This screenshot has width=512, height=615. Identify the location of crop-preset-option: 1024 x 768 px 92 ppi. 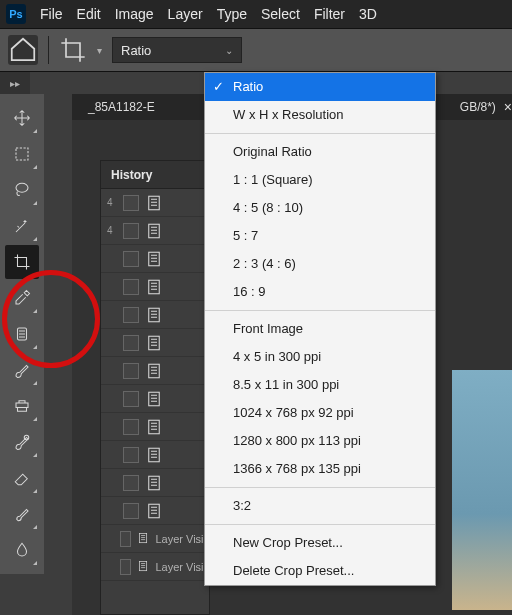
(320, 413).